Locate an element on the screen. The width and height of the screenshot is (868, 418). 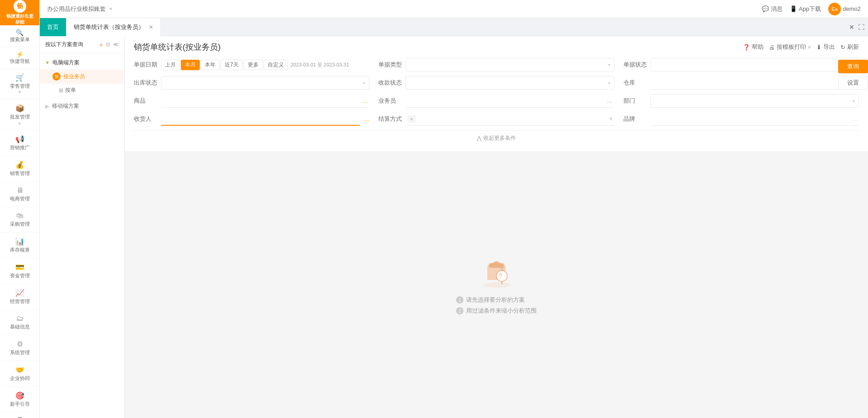
app-download-btn: 📱 App下载 is located at coordinates (806, 9).